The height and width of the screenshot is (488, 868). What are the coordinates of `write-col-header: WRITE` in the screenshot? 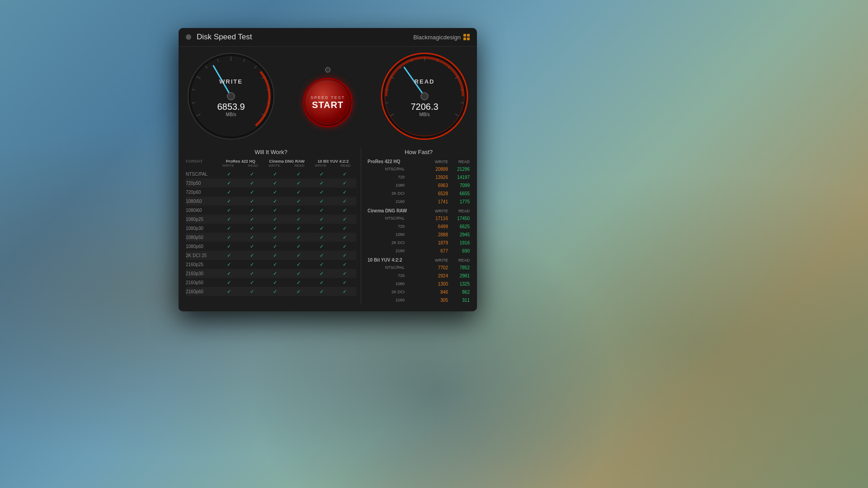 It's located at (429, 211).